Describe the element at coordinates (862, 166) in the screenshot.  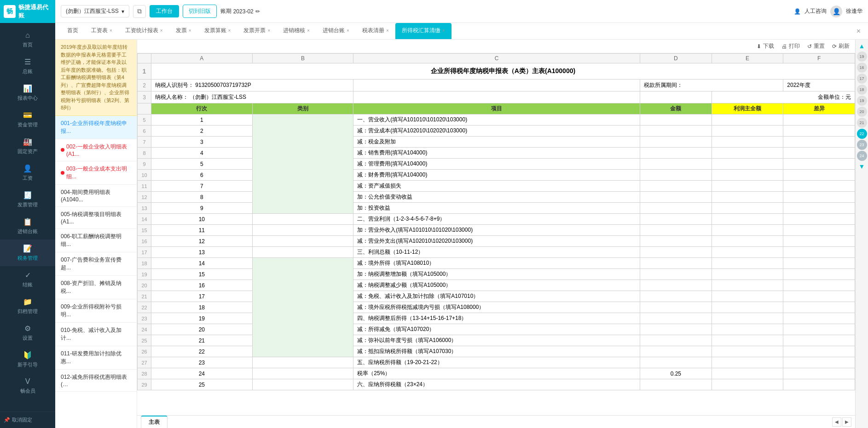
I see `timeline-down-arrow: ▼` at that location.